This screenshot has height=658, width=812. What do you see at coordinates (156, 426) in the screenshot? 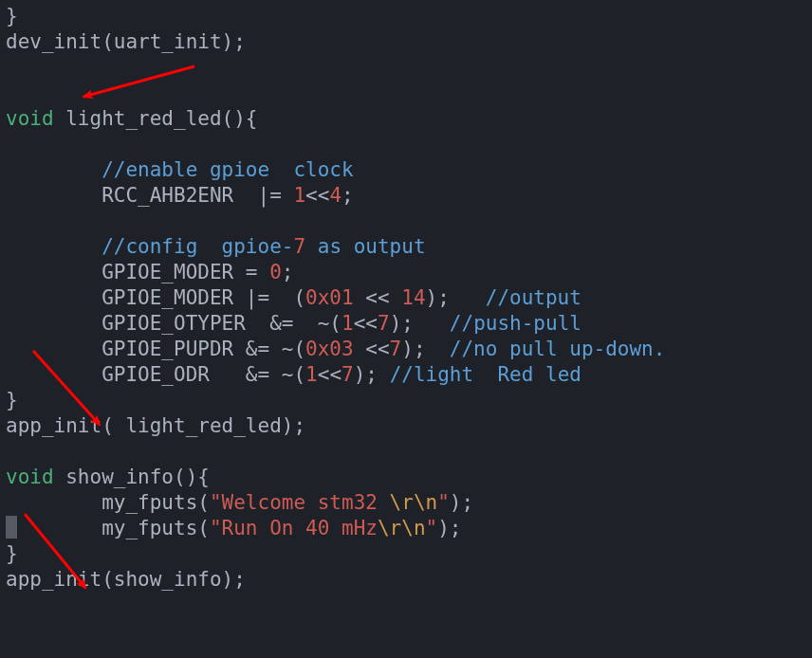
I see `code-token: app_init( light_red_led);` at bounding box center [156, 426].